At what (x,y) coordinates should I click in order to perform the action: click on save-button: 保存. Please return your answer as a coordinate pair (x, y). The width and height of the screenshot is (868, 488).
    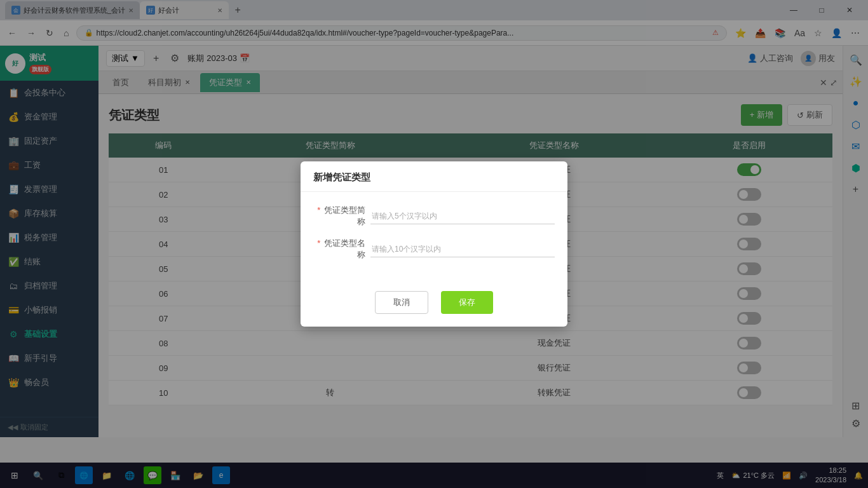
    Looking at the image, I should click on (467, 302).